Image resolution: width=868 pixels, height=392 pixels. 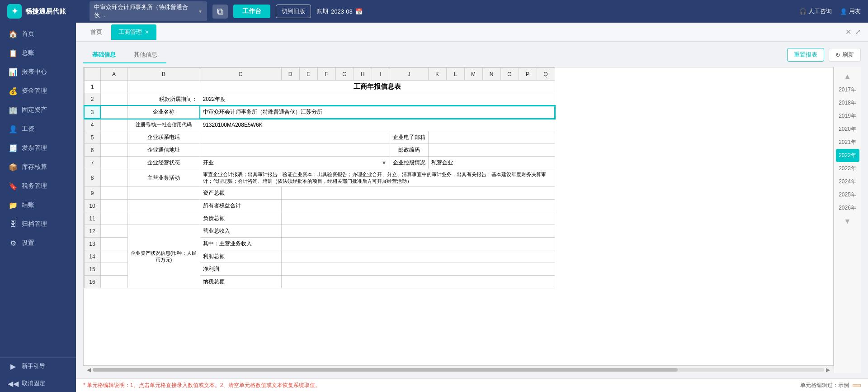 I want to click on cell-value: 2022年度, so click(x=377, y=100).